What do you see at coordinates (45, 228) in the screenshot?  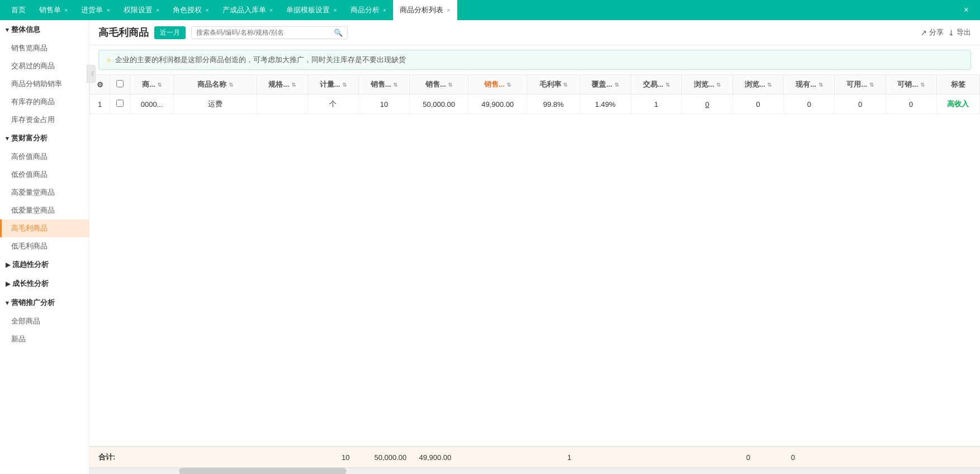 I see `sidebar-item-high-margin: 高毛利商品` at bounding box center [45, 228].